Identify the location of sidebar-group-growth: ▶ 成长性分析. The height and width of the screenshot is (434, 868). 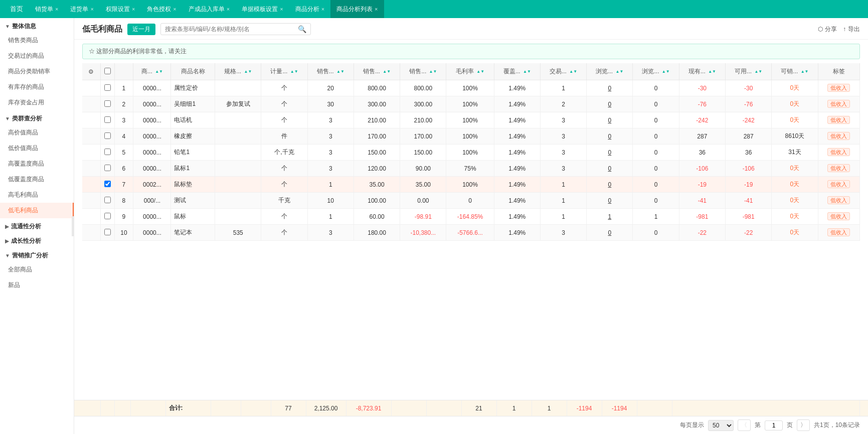
(37, 240).